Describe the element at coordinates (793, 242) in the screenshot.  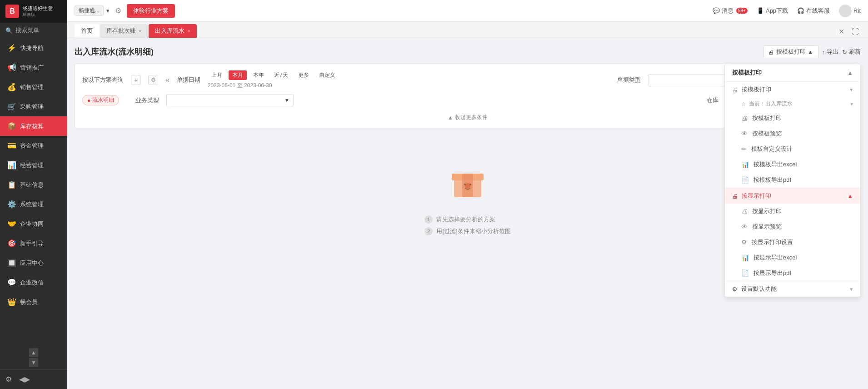
I see `display-print-settings-item: ⚙ 按显示打印设置` at that location.